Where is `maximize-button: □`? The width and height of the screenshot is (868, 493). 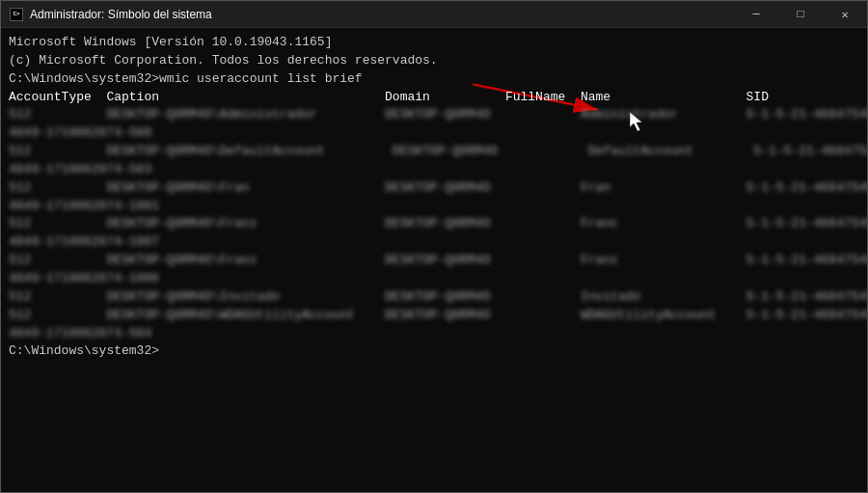 maximize-button: □ is located at coordinates (800, 14).